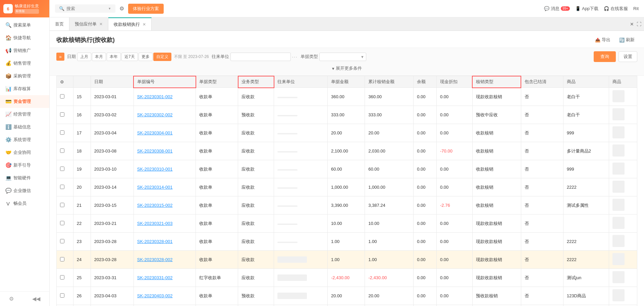  I want to click on tab-pending-close-icon: ✕, so click(101, 24).